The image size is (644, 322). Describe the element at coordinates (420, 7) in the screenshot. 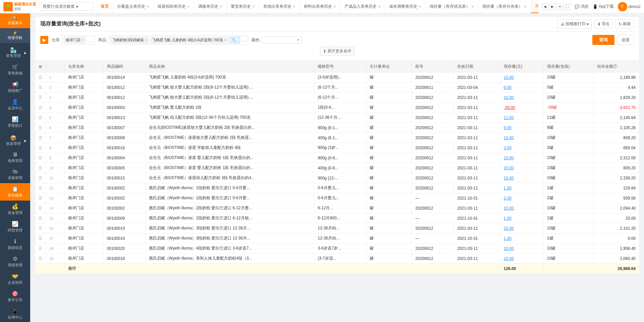

I see `tab-close-8: ✕` at that location.